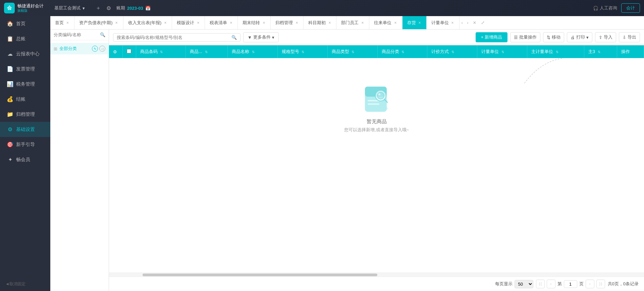 Image resolution: width=644 pixels, height=291 pixels. What do you see at coordinates (551, 284) in the screenshot?
I see `page-prev-button: ‹` at bounding box center [551, 284].